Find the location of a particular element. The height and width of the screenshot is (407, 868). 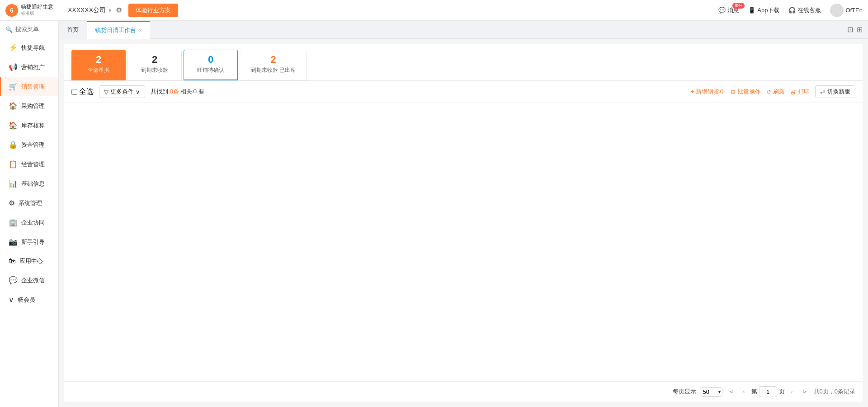

tab-close-icon: × is located at coordinates (140, 30).